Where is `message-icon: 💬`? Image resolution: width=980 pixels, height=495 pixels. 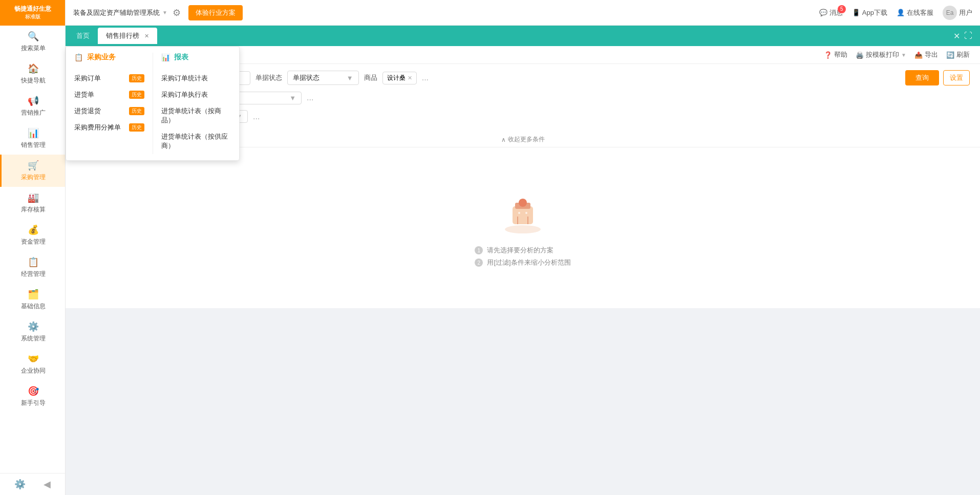 message-icon: 💬 is located at coordinates (823, 12).